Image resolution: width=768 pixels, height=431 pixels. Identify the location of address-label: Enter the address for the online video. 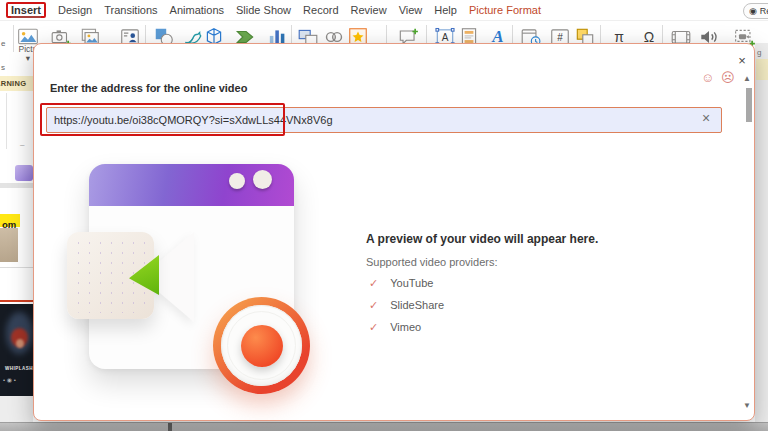
(148, 88).